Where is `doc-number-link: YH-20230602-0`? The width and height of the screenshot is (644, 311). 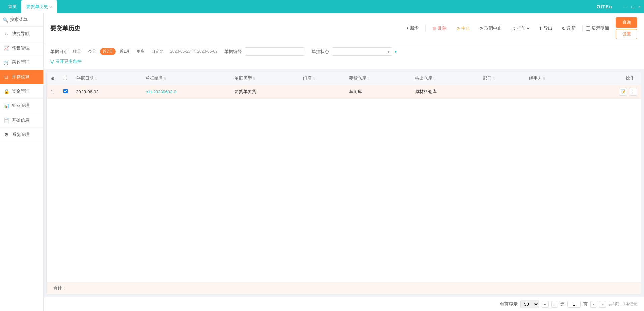
doc-number-link: YH-20230602-0 is located at coordinates (161, 92).